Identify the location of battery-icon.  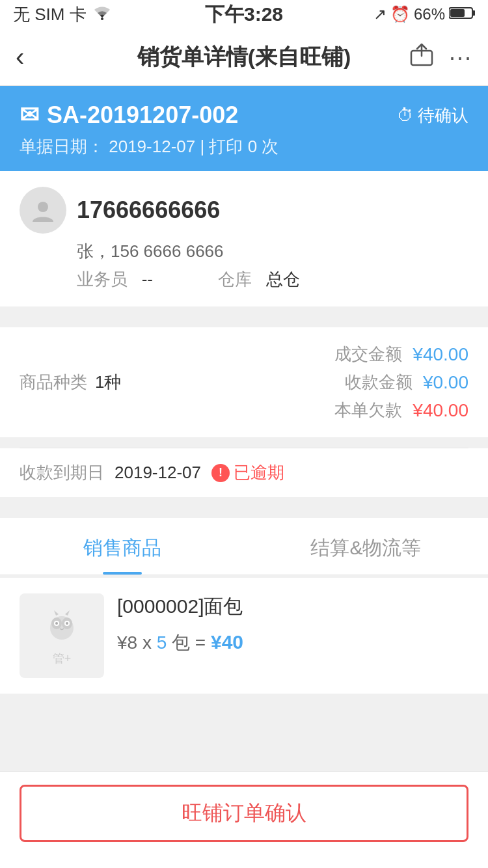
(462, 14).